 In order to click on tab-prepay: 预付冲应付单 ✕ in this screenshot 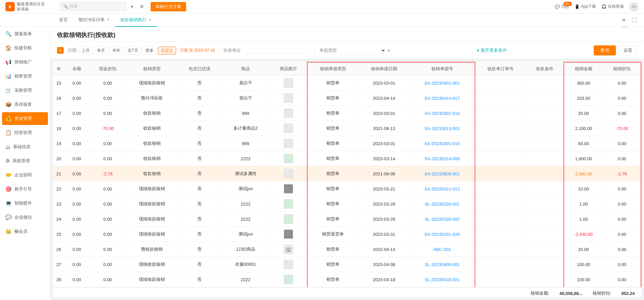, I will do `click(94, 20)`.